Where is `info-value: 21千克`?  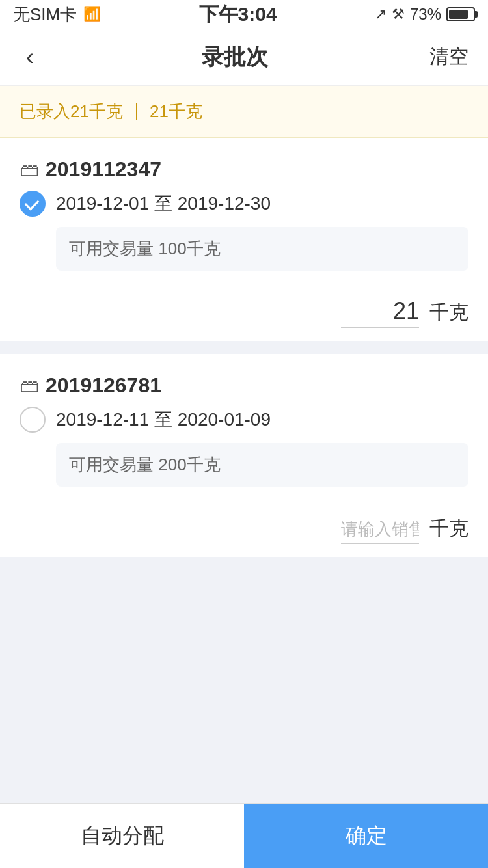 info-value: 21千克 is located at coordinates (176, 112).